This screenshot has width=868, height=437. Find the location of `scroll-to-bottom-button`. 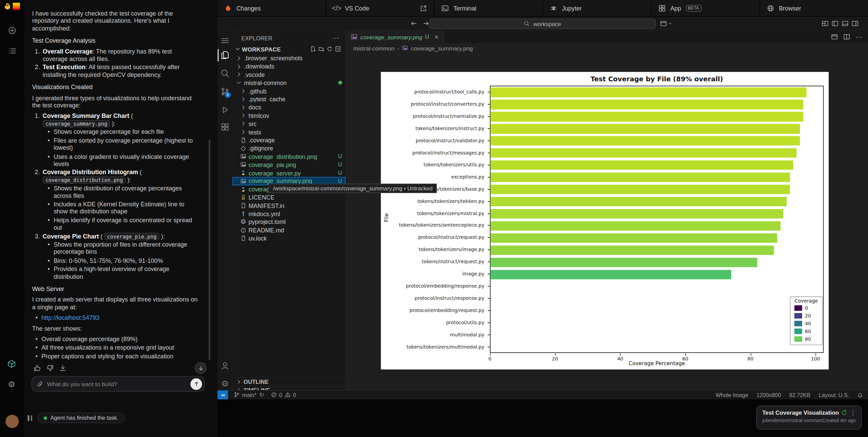

scroll-to-bottom-button is located at coordinates (201, 368).